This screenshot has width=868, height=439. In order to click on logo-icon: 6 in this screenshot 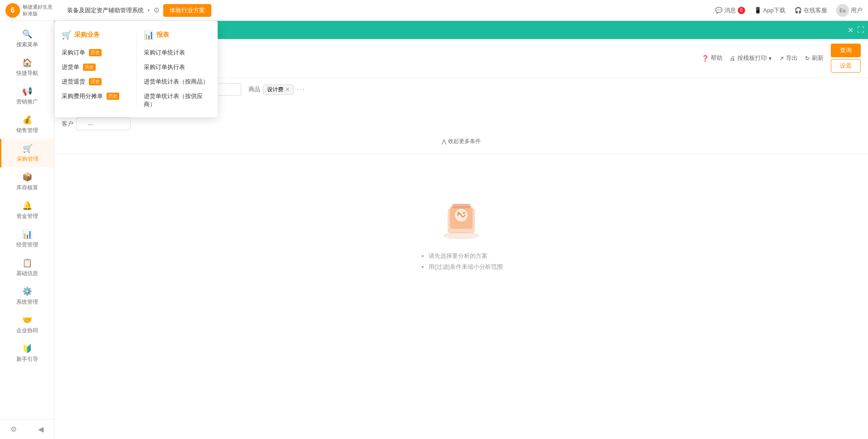, I will do `click(13, 10)`.